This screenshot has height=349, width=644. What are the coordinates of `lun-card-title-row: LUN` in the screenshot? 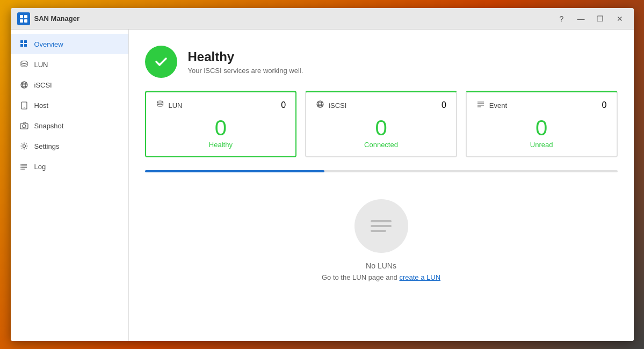 It's located at (169, 105).